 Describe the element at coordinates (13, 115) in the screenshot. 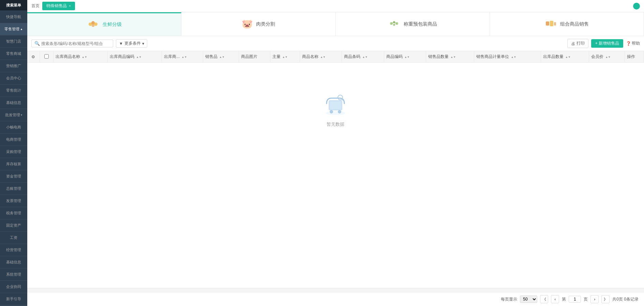

I see `sidebar-item-label: 批发管理` at that location.